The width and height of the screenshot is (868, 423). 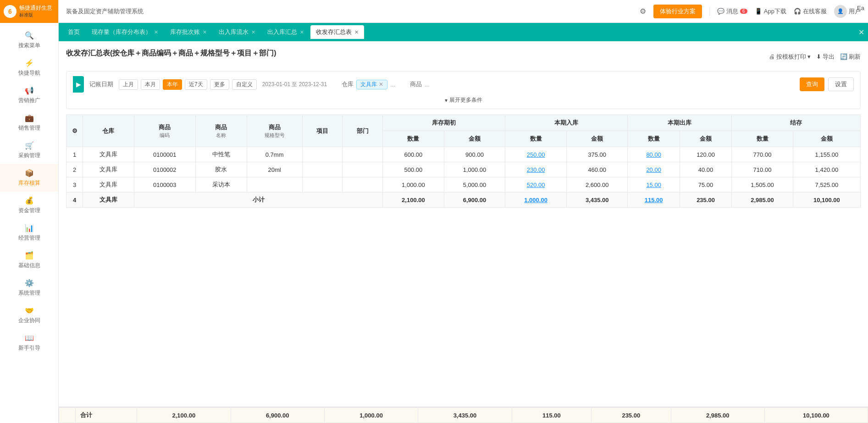 What do you see at coordinates (826, 139) in the screenshot?
I see `th-balance-amt: 金额` at bounding box center [826, 139].